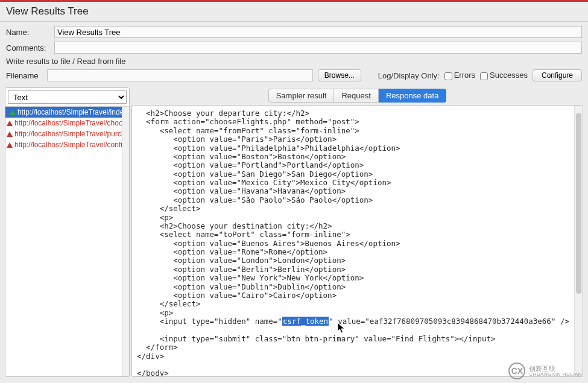 This screenshot has height=383, width=588. What do you see at coordinates (340, 75) in the screenshot?
I see `browse-button: Browse...` at bounding box center [340, 75].